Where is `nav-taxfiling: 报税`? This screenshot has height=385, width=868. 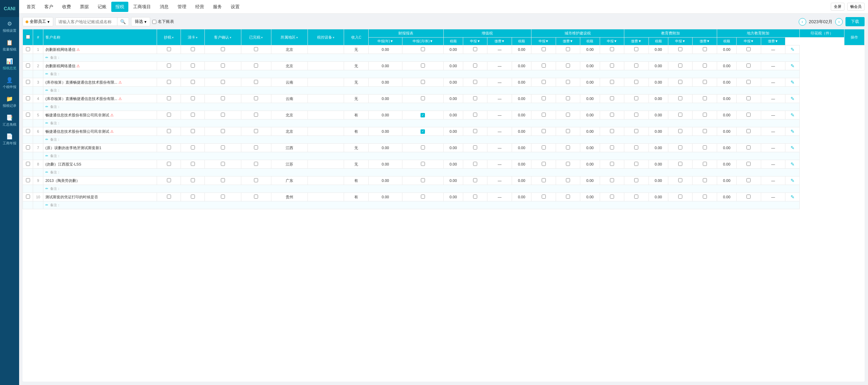 nav-taxfiling: 报税 is located at coordinates (120, 7).